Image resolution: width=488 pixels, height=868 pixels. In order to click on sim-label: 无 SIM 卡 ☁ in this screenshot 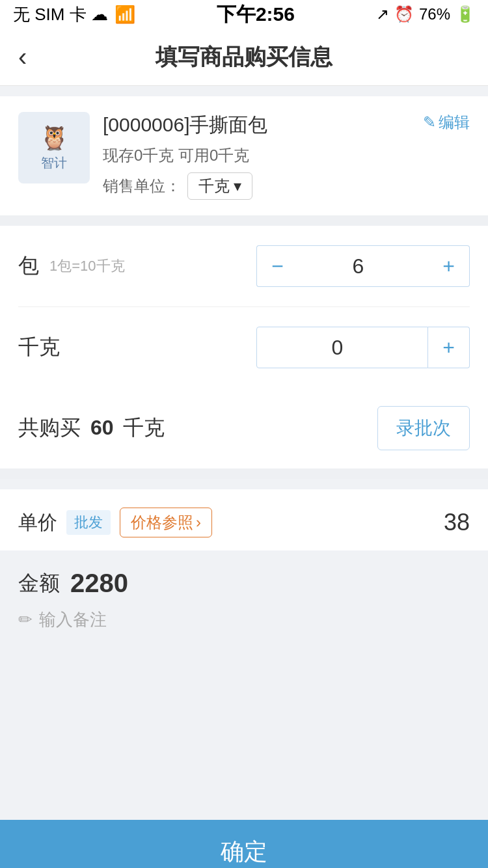, I will do `click(61, 14)`.